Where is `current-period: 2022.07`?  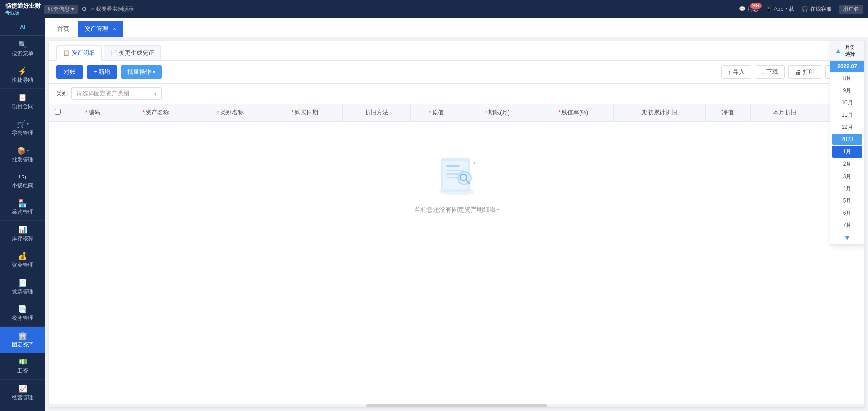
current-period: 2022.07 is located at coordinates (847, 66).